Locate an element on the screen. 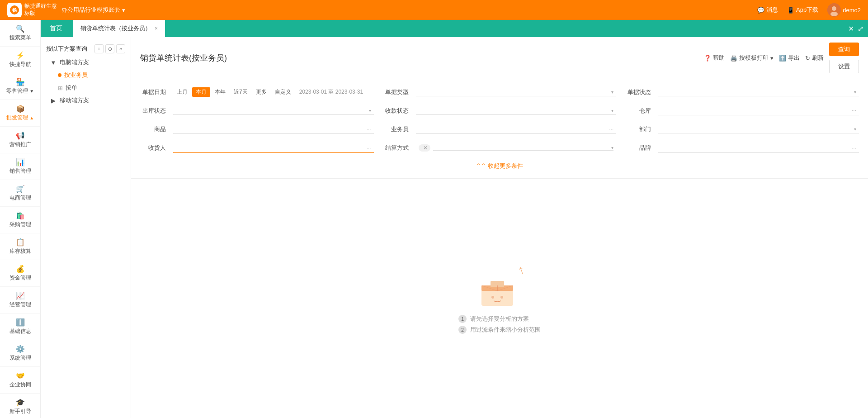 The image size is (868, 418). settlement-select: ▾ is located at coordinates (524, 148).